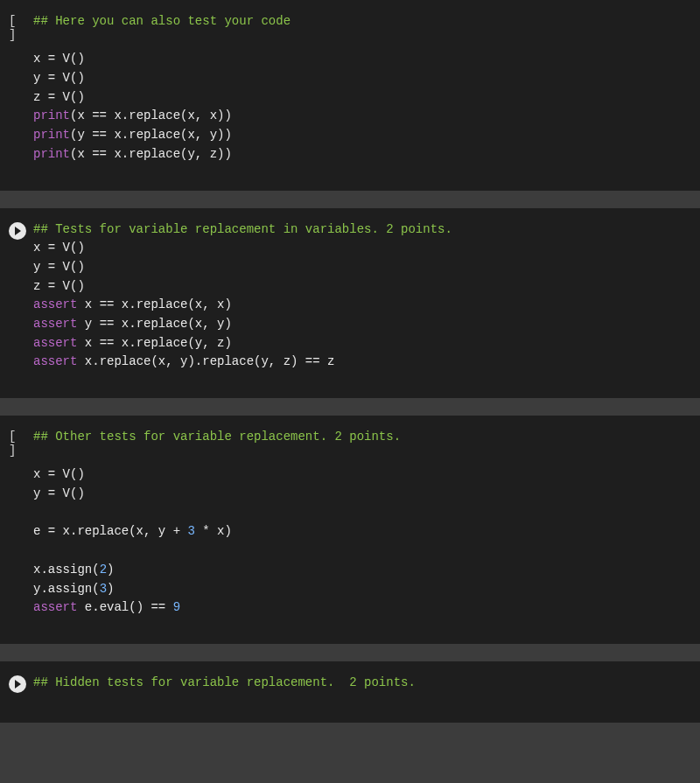  I want to click on code-comment: ## Hidden tests for variable replacement…, so click(224, 682).